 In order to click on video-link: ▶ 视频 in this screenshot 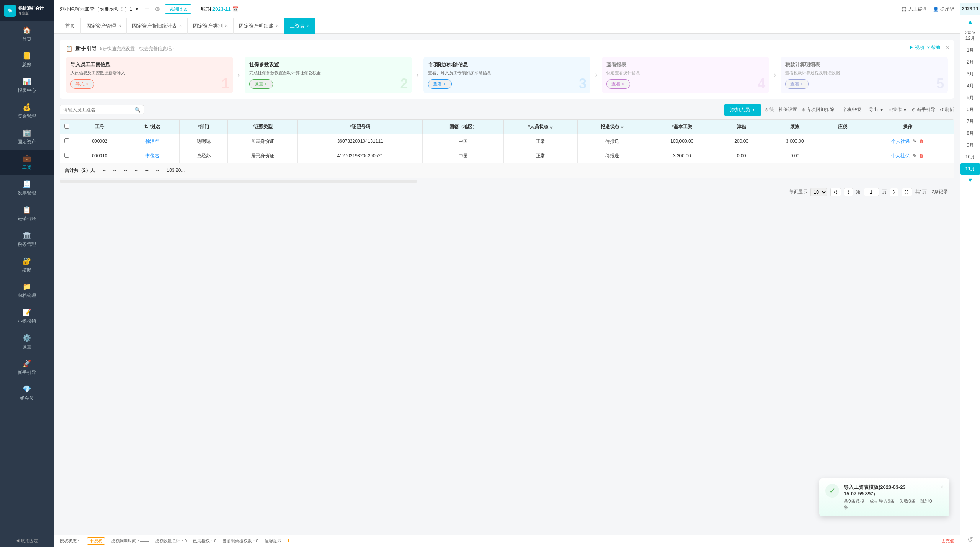, I will do `click(916, 47)`.